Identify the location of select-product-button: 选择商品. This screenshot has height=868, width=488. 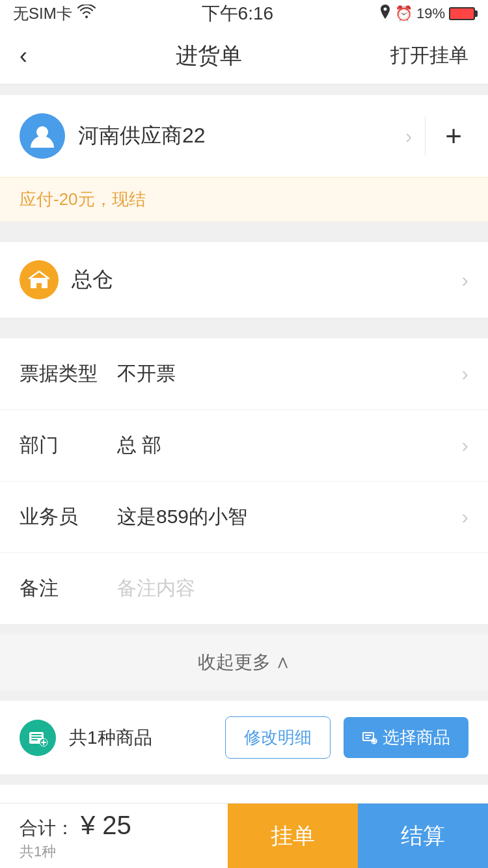
(406, 738).